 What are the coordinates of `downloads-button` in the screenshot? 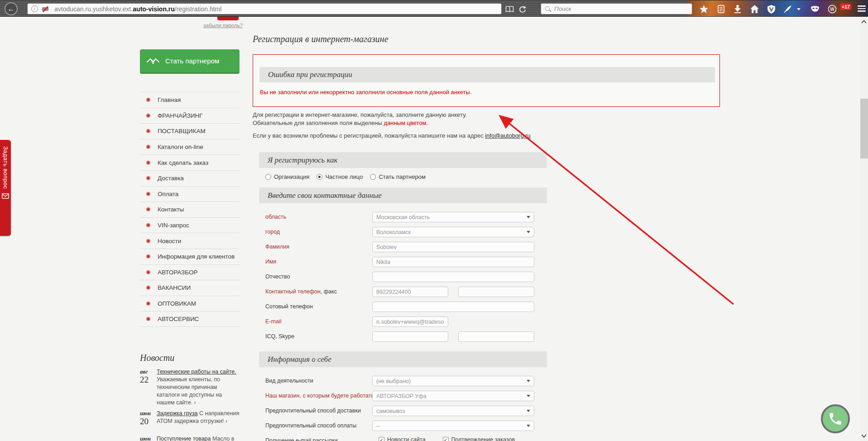 It's located at (738, 9).